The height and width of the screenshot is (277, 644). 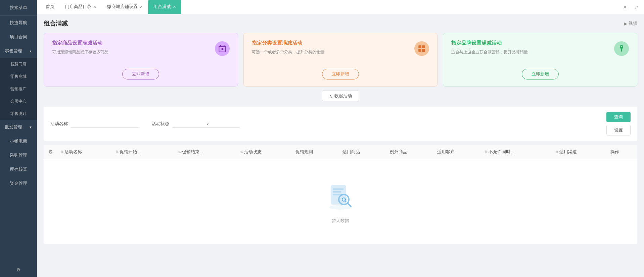 I want to click on tab-wechat-store-settings: 微商城店铺设置 ✕, so click(x=125, y=7).